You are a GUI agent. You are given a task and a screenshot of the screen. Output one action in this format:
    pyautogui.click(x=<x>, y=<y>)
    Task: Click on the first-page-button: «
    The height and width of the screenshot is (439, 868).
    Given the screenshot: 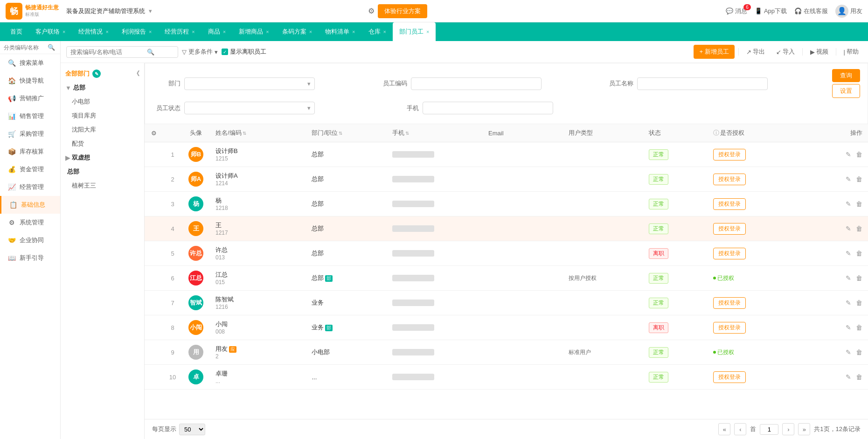 What is the action you would take?
    pyautogui.click(x=724, y=429)
    